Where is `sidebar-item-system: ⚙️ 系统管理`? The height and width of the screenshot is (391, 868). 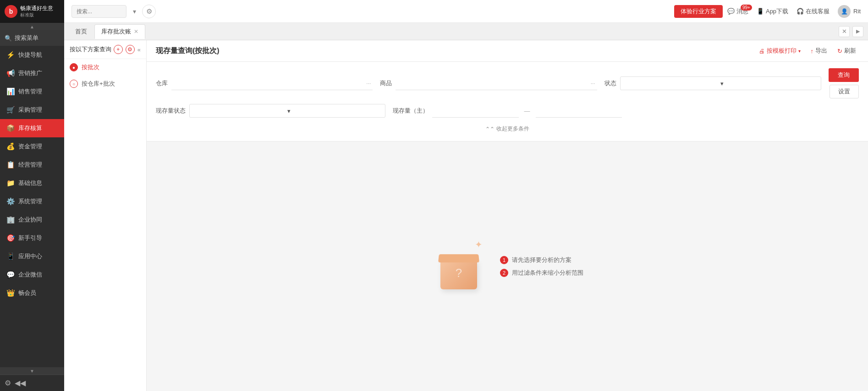 sidebar-item-system: ⚙️ 系统管理 is located at coordinates (32, 201).